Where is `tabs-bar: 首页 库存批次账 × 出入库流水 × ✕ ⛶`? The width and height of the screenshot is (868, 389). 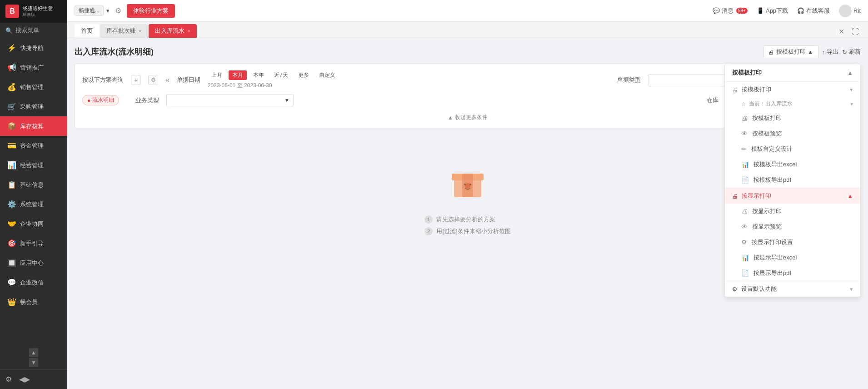
tabs-bar: 首页 库存批次账 × 出入库流水 × ✕ ⛶ is located at coordinates (468, 30).